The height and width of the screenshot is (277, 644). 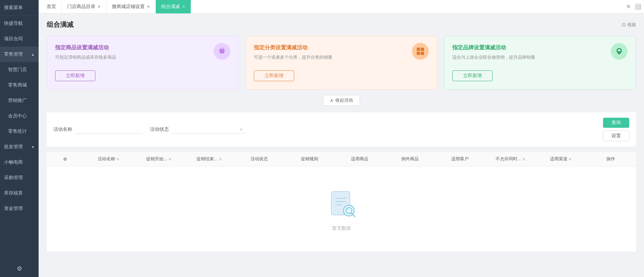 I want to click on chevron-up-icon: ▲, so click(x=33, y=54).